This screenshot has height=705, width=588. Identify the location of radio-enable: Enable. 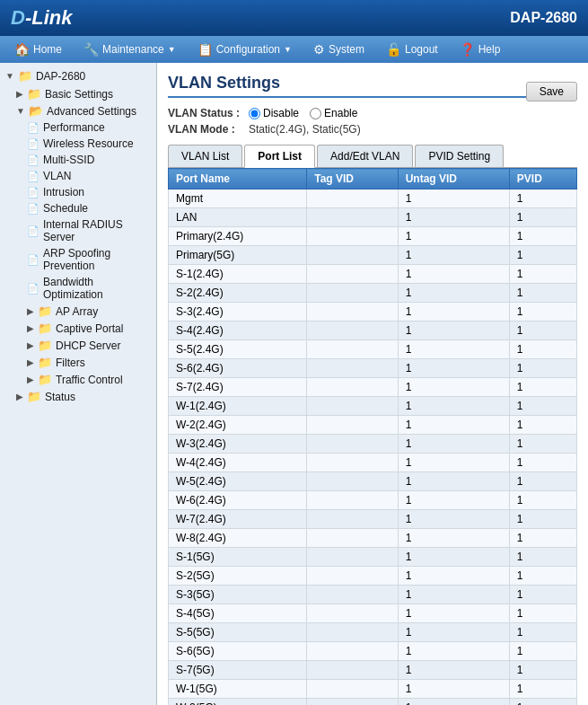
(334, 113).